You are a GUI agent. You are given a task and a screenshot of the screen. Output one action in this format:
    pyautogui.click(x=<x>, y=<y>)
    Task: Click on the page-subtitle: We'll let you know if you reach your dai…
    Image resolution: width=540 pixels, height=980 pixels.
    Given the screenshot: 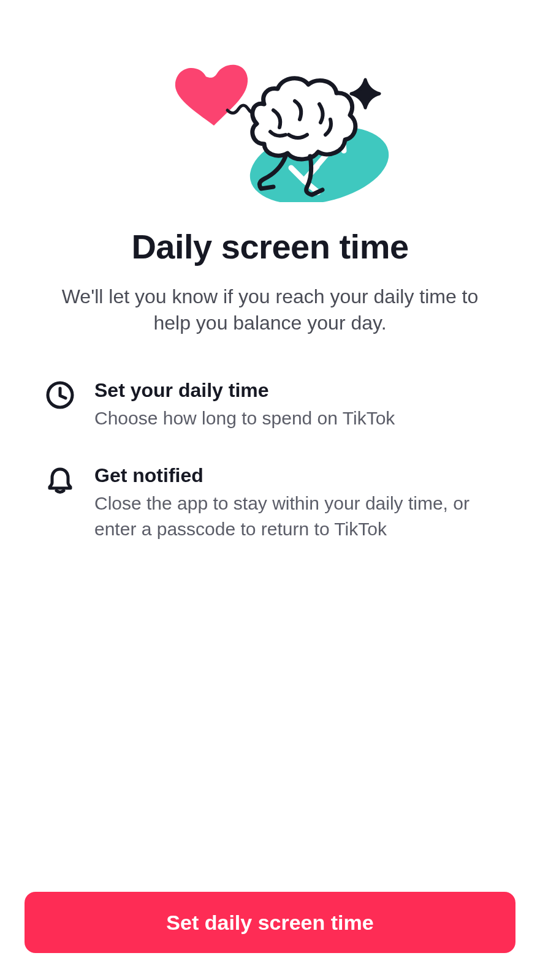 What is the action you would take?
    pyautogui.click(x=270, y=310)
    